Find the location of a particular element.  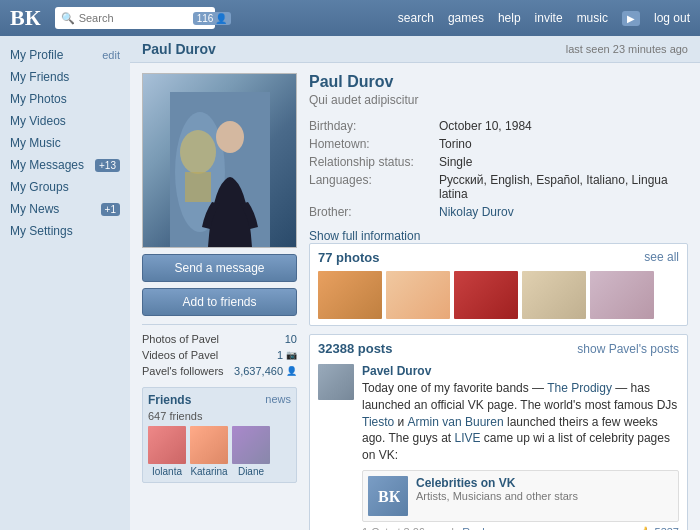

messages-badge: +13 is located at coordinates (108, 166).